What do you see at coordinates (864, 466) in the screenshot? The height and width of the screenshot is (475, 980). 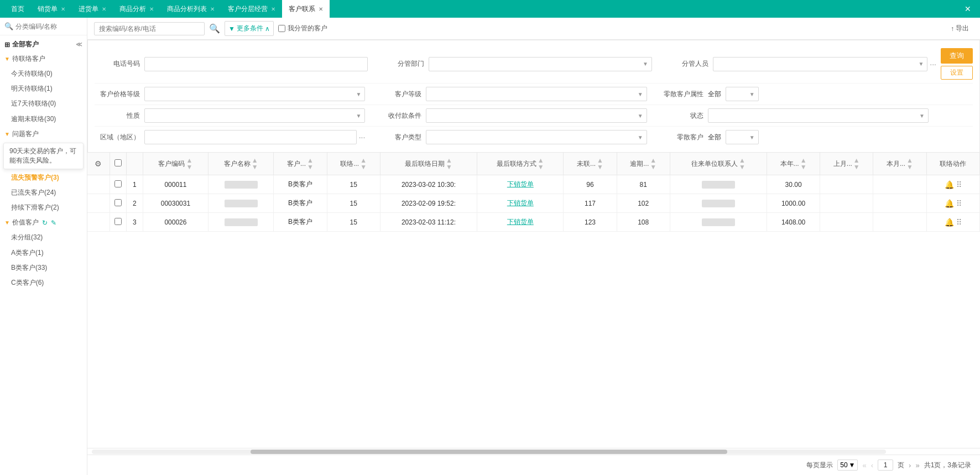 I see `first-page-button: «` at bounding box center [864, 466].